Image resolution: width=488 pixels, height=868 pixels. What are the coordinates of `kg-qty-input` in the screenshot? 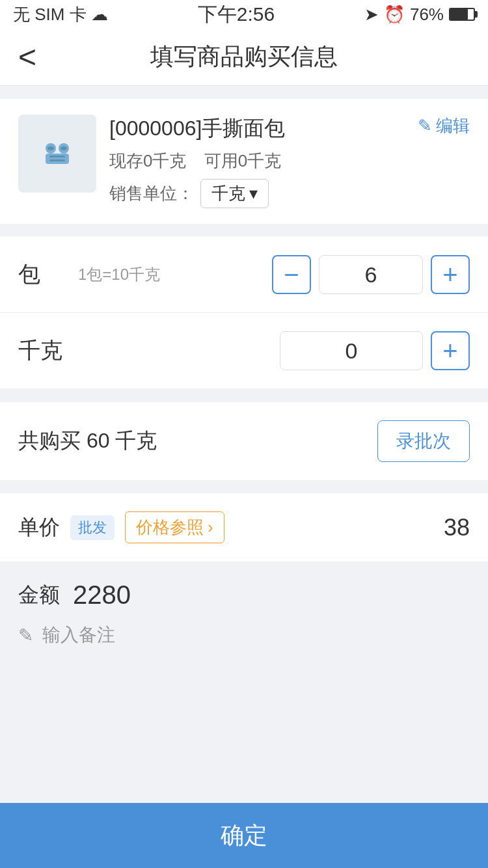 It's located at (351, 351).